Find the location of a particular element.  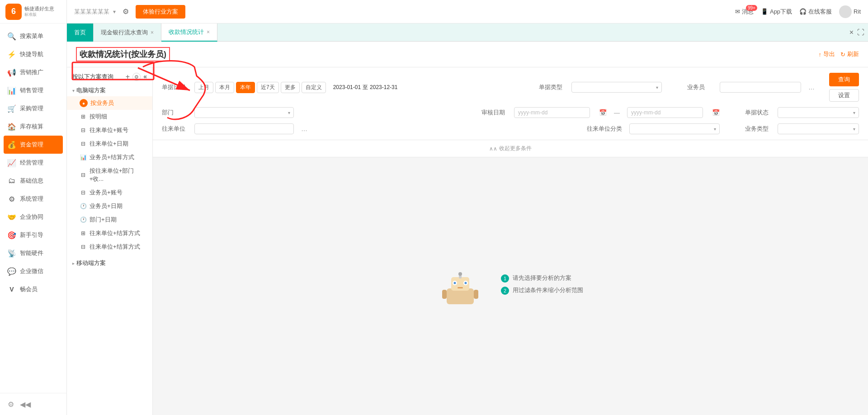

tab-close-all-icon: × is located at coordinates (852, 33).